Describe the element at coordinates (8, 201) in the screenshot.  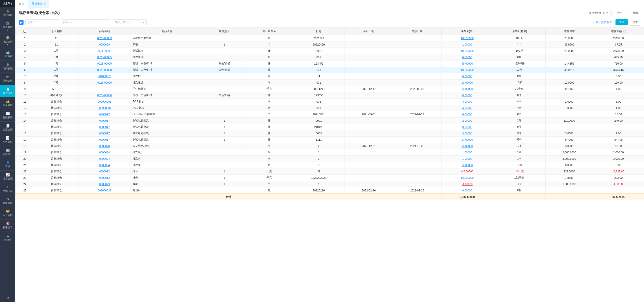
I see `sidebar-item-sys: ⚙ 系统管理` at that location.